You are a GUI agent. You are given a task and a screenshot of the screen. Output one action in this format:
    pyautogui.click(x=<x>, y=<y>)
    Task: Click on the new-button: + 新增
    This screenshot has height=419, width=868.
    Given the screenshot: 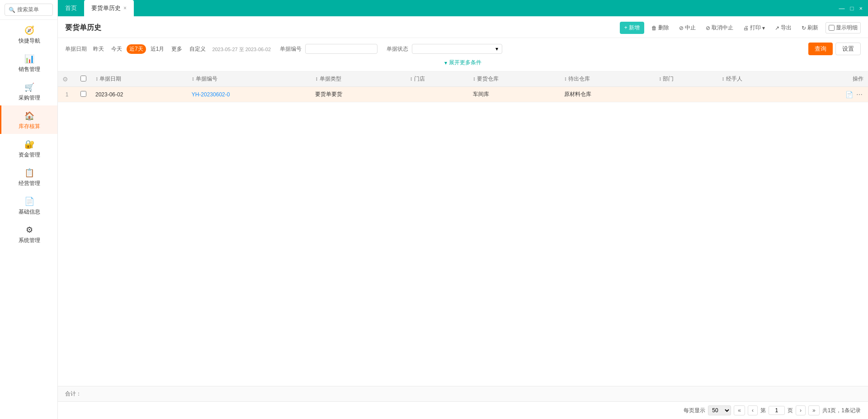 What is the action you would take?
    pyautogui.click(x=632, y=28)
    